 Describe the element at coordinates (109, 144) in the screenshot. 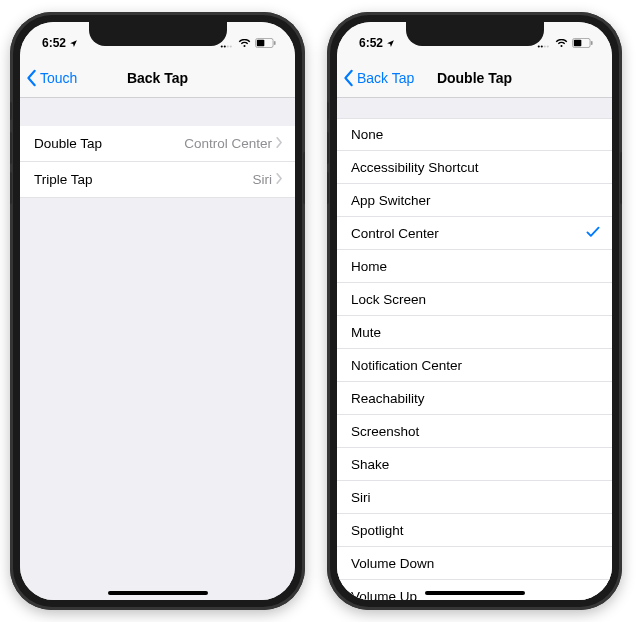

I see `row-label: Double Tap` at that location.